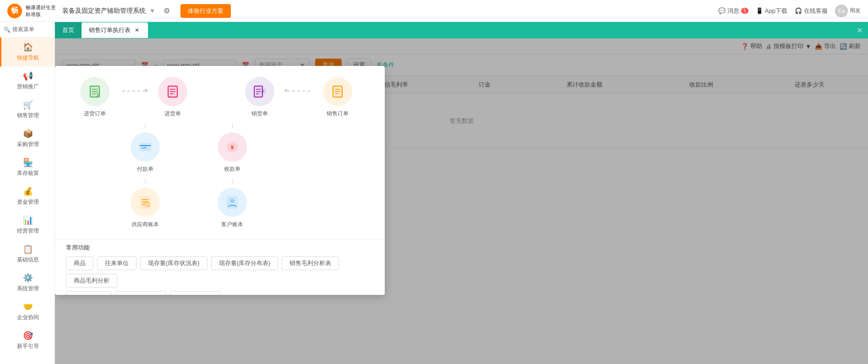 The width and height of the screenshot is (868, 364). What do you see at coordinates (7, 30) in the screenshot?
I see `search-icon: 🔍` at bounding box center [7, 30].